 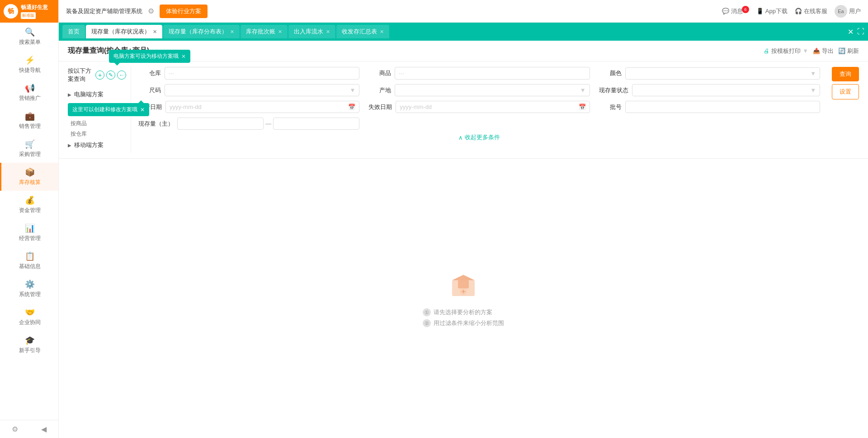 I want to click on sidebar-item-quicknav: ⚡ 快捷导航, so click(x=29, y=65).